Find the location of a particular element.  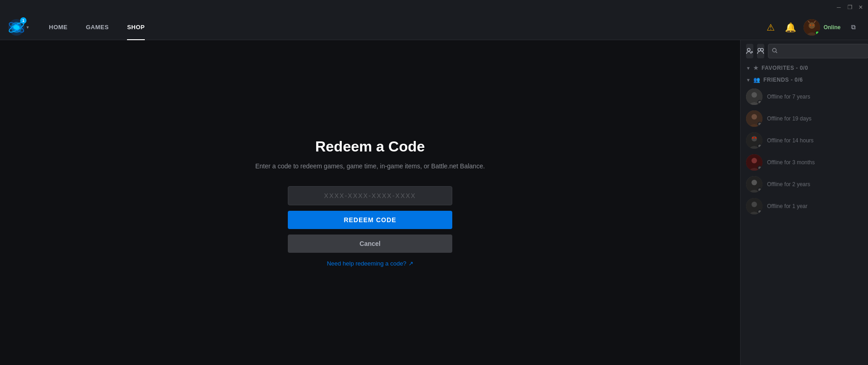

nav-right: ⚠ 🔔 is located at coordinates (812, 27).